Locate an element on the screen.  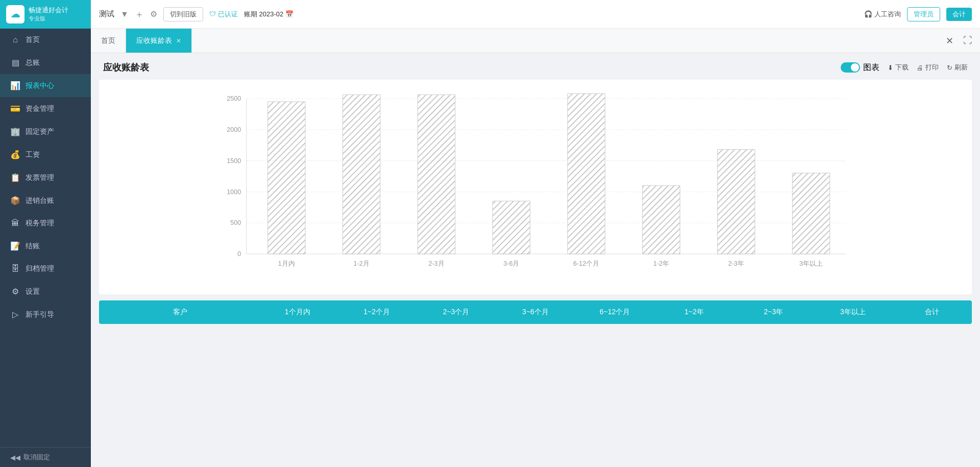
sidebar: ☁ 畅捷通好会计 专业版 ⌂ 首页 ▤ 总账 📊 报表中心 💳 资金管理 🏢 固… is located at coordinates (45, 233).